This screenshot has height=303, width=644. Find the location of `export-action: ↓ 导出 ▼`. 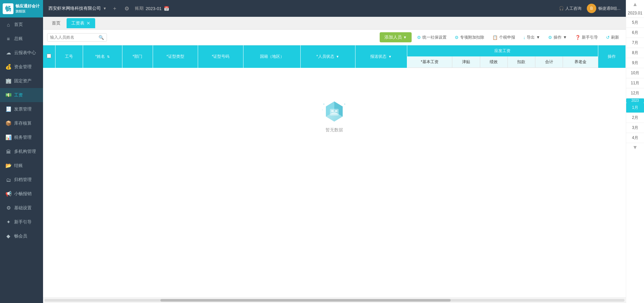

export-action: ↓ 导出 ▼ is located at coordinates (532, 38).